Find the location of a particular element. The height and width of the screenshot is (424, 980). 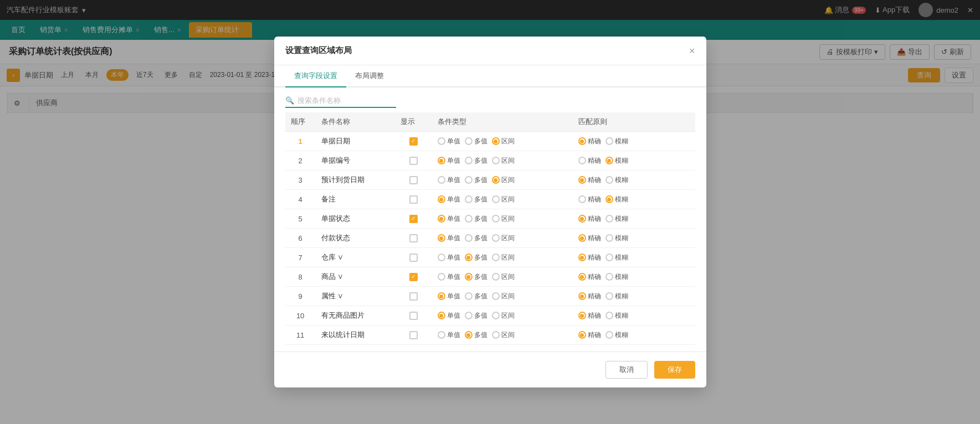

search-input is located at coordinates (347, 101).